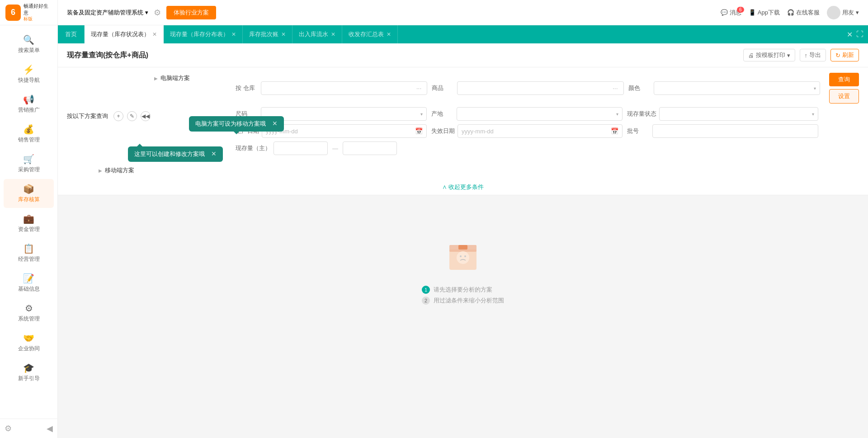 Image resolution: width=868 pixels, height=438 pixels. I want to click on export-icon: ↑, so click(807, 55).